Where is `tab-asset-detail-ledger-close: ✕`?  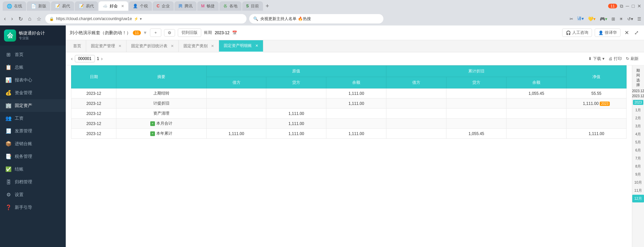
tab-asset-detail-ledger-close: ✕ is located at coordinates (257, 46).